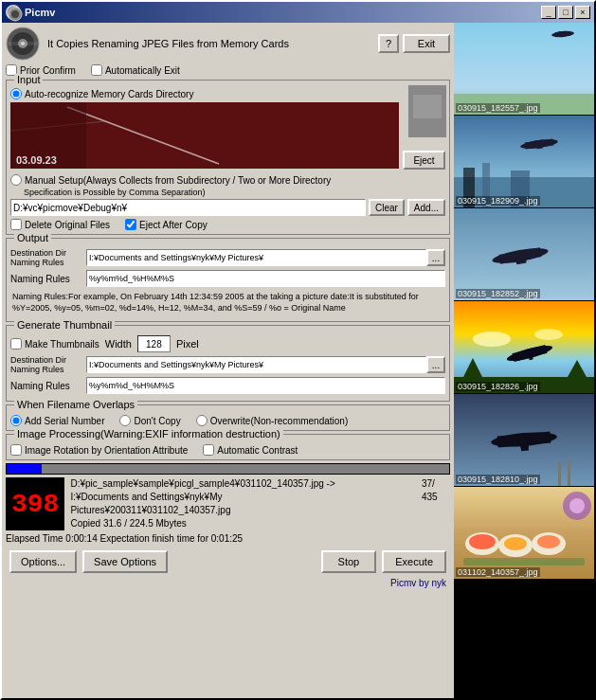 The width and height of the screenshot is (596, 700). Describe the element at coordinates (13, 12) in the screenshot. I see `app-icon-small` at that location.